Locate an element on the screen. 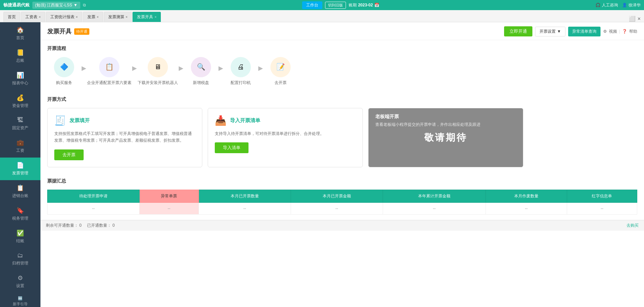 Image resolution: width=644 pixels, height=307 pixels. tab-invoice-calc-close: × is located at coordinates (127, 17).